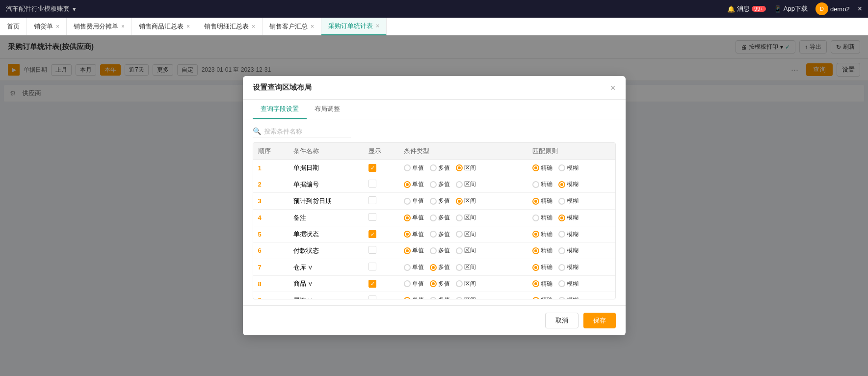  What do you see at coordinates (96, 27) in the screenshot?
I see `tab-sales-expense-label: 销售费用分摊单` at bounding box center [96, 27].